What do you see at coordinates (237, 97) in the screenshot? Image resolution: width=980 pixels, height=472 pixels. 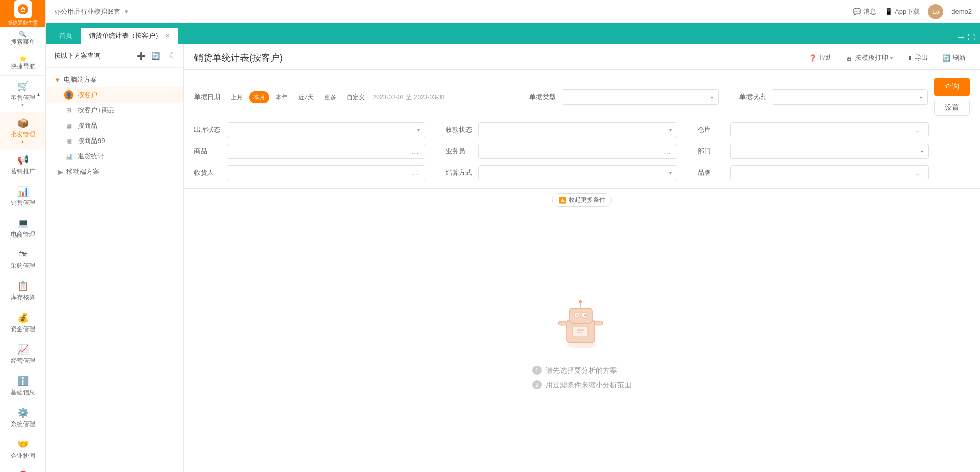 I see `date-tab-last-month: 上月` at bounding box center [237, 97].